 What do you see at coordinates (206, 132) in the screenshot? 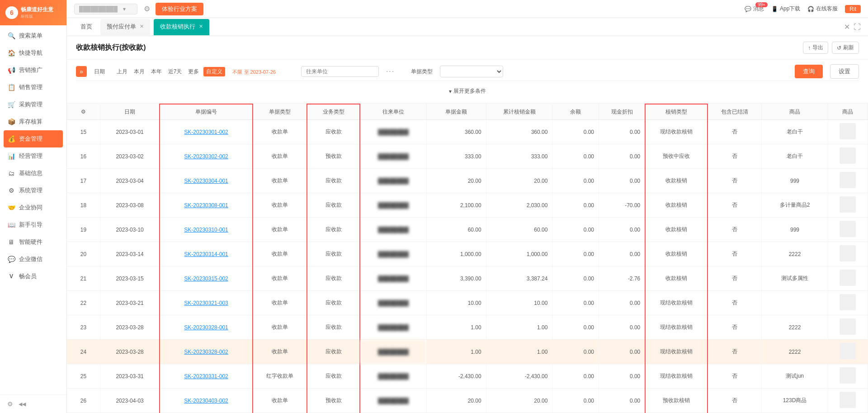
I see `doc-no-link: SK-20230301-002` at bounding box center [206, 132].